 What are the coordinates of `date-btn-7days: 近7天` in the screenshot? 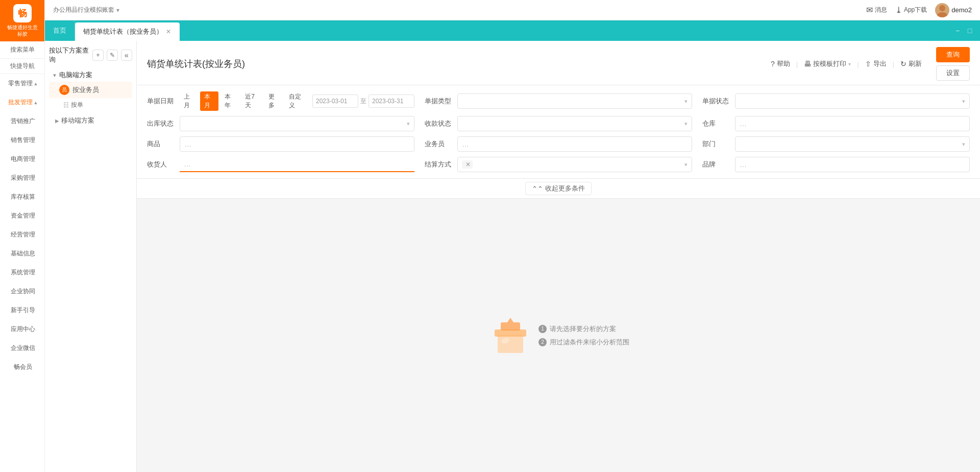 It's located at (252, 101).